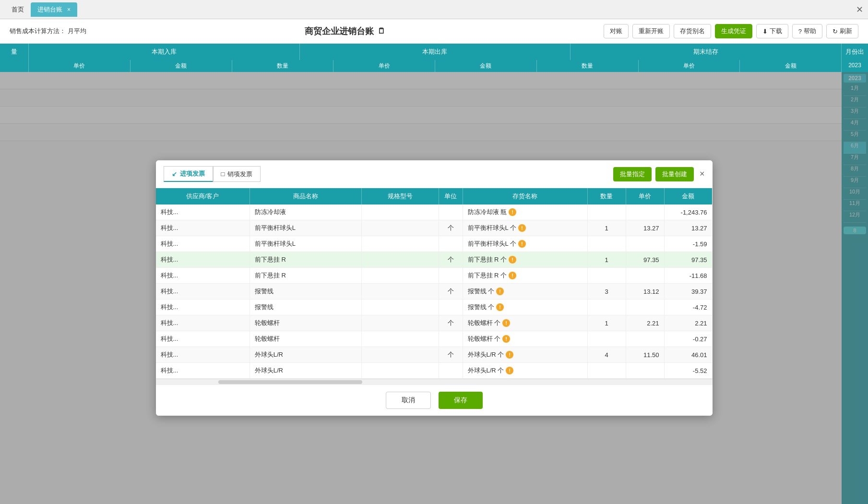 This screenshot has height=504, width=868. I want to click on cell-unit-price: 13.27, so click(645, 228).